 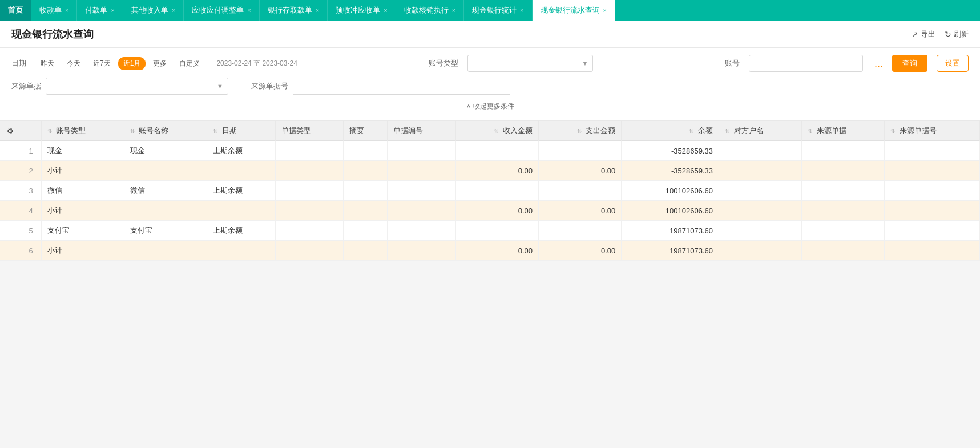 What do you see at coordinates (940, 34) in the screenshot?
I see `header-actions: ↗ 导出 ↻ 刷新` at bounding box center [940, 34].